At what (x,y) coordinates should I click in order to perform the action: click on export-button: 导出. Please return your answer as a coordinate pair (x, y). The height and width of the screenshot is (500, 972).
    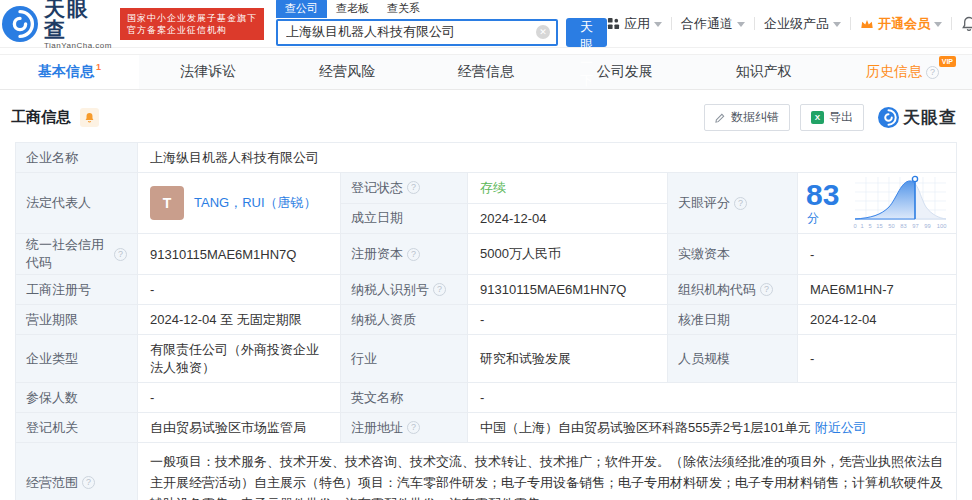
    Looking at the image, I should click on (832, 118).